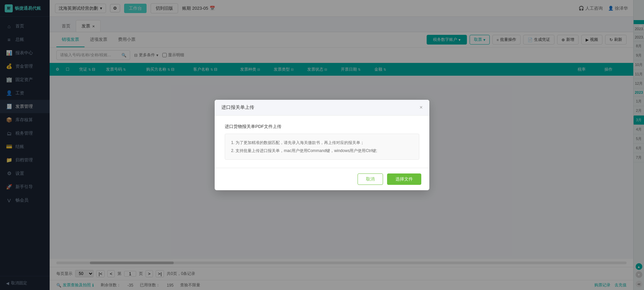 The width and height of the screenshot is (644, 290). Describe the element at coordinates (238, 107) in the screenshot. I see `modal-title: 进口报关单上传` at that location.